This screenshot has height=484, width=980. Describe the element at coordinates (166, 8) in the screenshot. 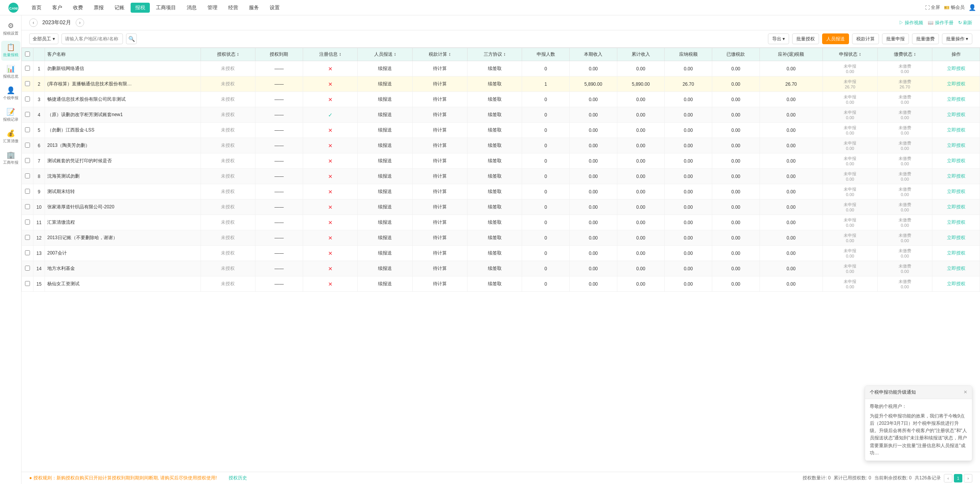

I see `nav-business: 工商项目` at that location.